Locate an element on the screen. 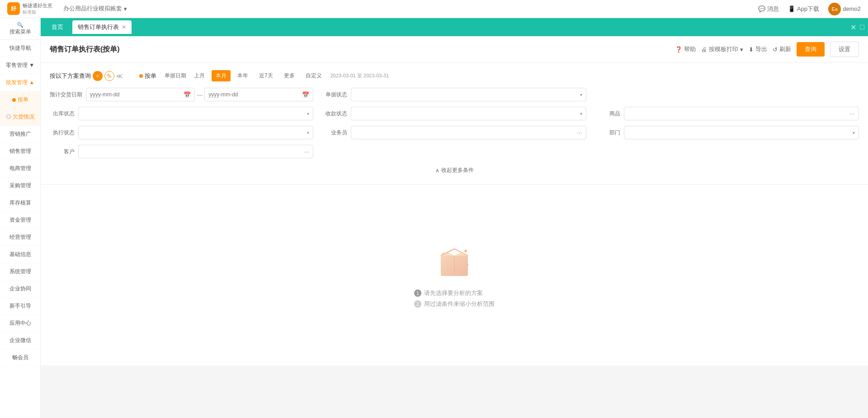 The height and width of the screenshot is (418, 868). tab-home: 首页 is located at coordinates (57, 27).